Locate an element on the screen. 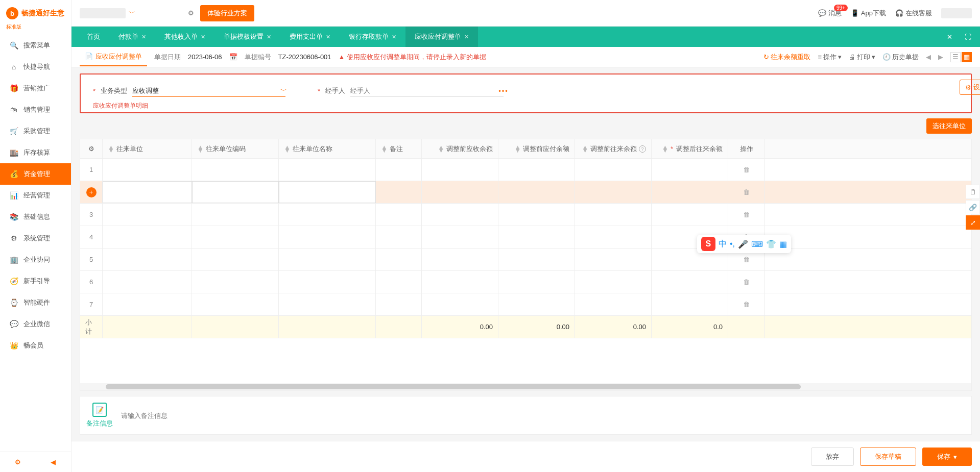 The width and height of the screenshot is (980, 472). ime-skin-icon: 👕 is located at coordinates (771, 244).